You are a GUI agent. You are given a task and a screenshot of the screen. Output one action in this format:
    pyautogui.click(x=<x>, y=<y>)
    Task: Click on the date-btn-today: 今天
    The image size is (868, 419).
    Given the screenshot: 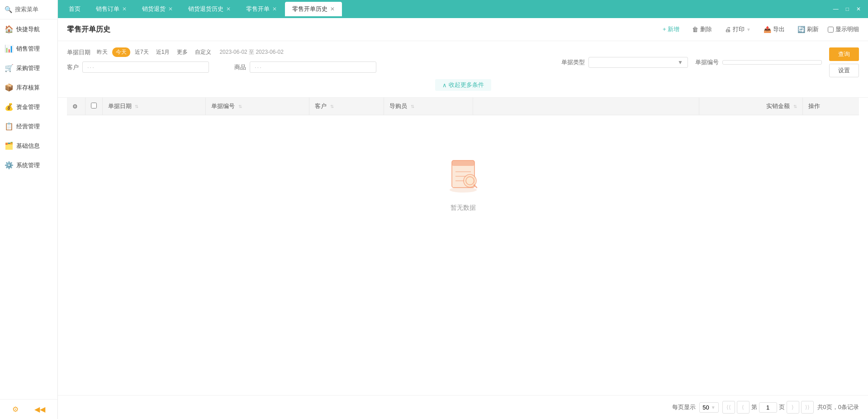 What is the action you would take?
    pyautogui.click(x=121, y=52)
    